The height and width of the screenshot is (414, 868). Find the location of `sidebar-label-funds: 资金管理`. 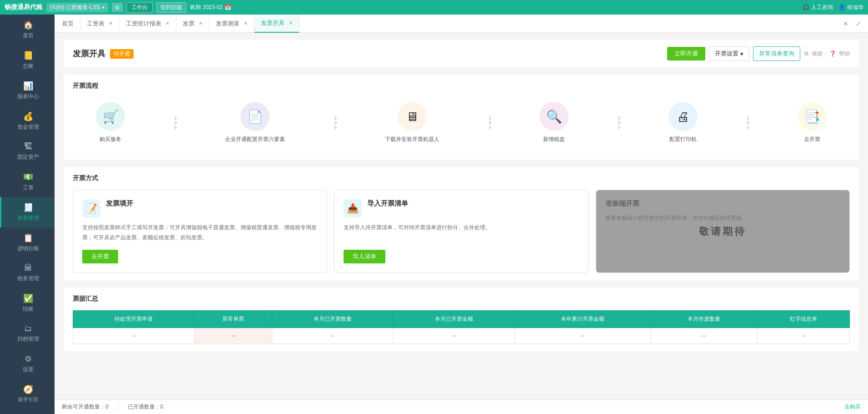

sidebar-label-funds: 资金管理 is located at coordinates (28, 127).